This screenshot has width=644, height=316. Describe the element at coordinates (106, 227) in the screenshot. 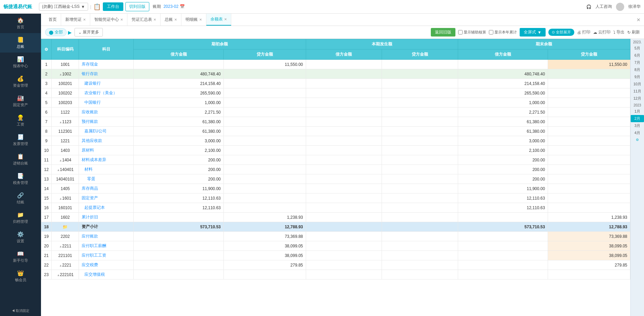

I see `name-cell: 资产小计` at that location.